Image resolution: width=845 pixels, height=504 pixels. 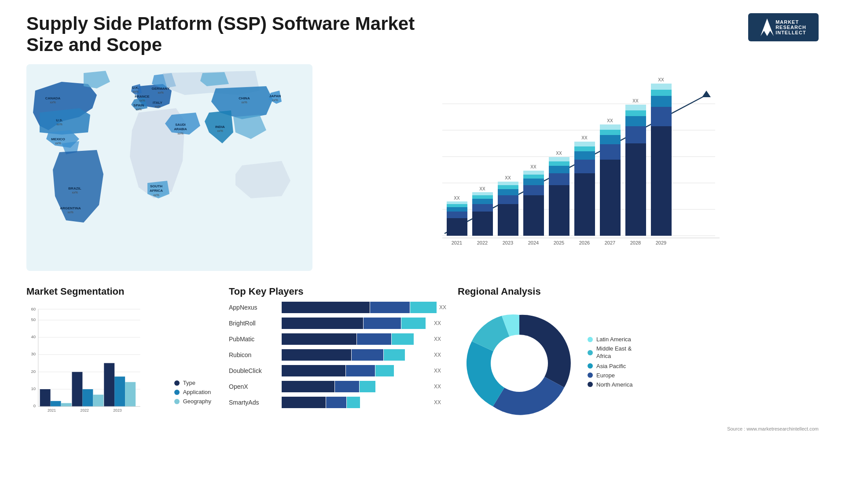 I want to click on player-name-5: OpenX, so click(x=255, y=387).